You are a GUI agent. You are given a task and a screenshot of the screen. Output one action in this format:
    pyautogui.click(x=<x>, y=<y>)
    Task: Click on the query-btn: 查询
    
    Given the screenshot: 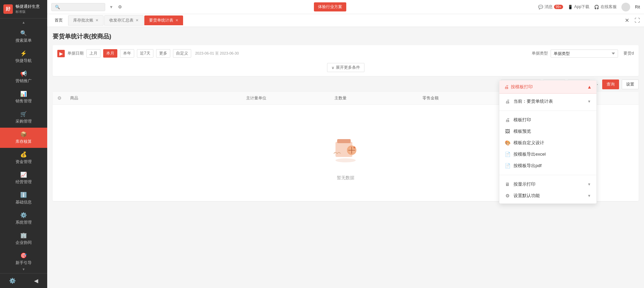 What is the action you would take?
    pyautogui.click(x=611, y=84)
    